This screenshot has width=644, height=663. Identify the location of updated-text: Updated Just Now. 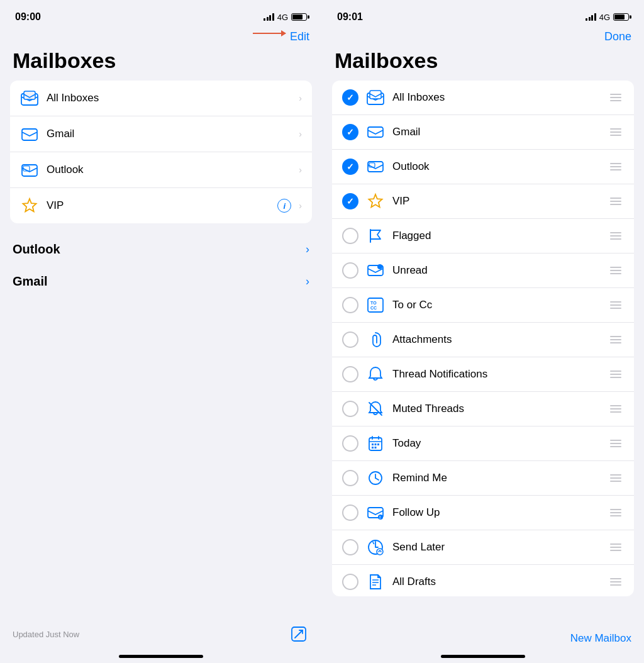
(46, 634).